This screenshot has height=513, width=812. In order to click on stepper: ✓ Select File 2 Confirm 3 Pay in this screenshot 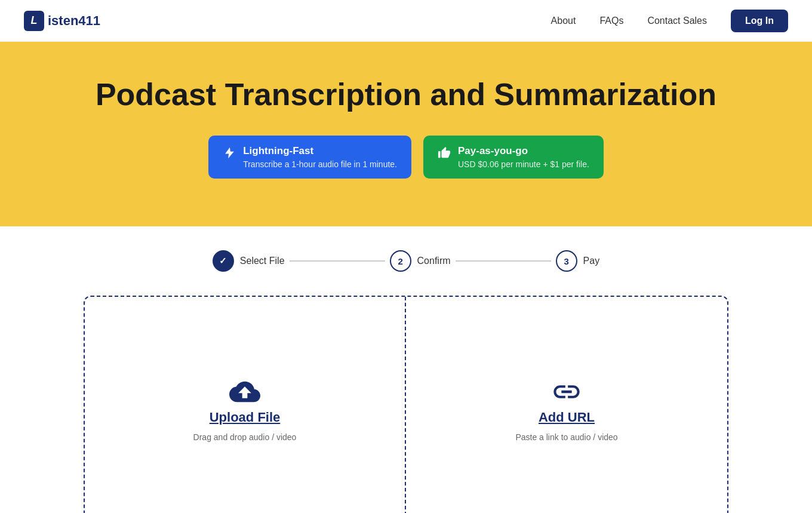, I will do `click(406, 261)`.